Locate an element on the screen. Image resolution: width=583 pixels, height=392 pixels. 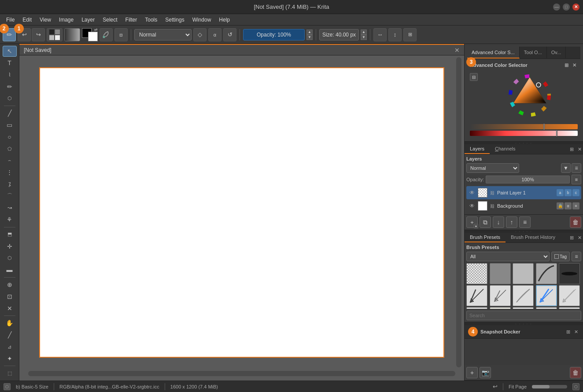
canvas-indicator: ⬡ is located at coordinates (576, 387).